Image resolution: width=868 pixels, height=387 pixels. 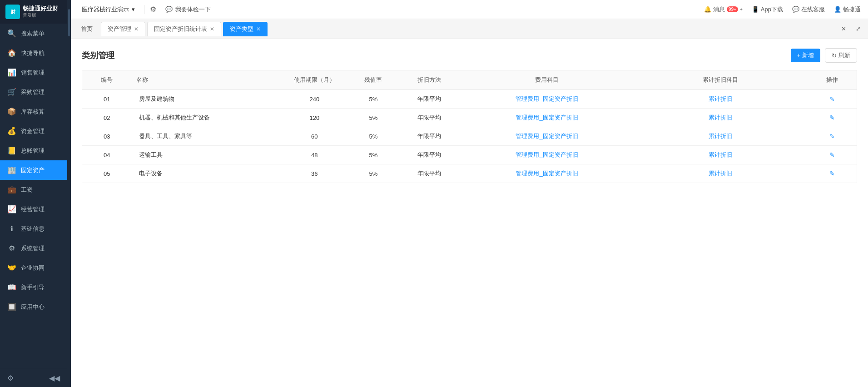 I want to click on sidebar-label-system: 系统管理, so click(x=33, y=248).